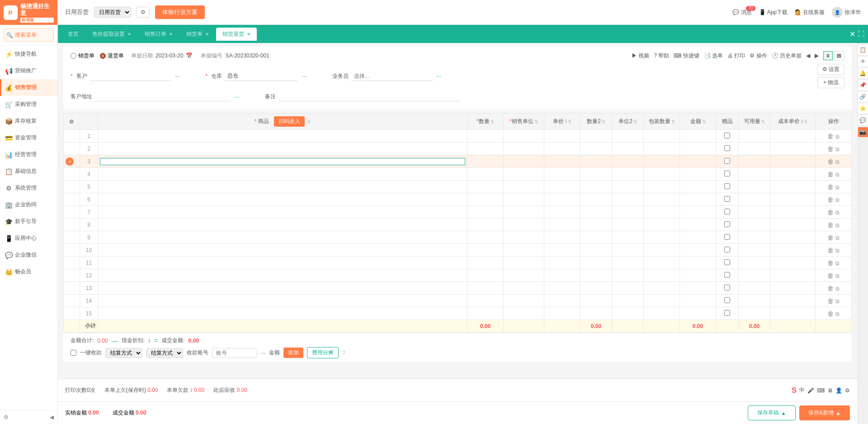 The width and height of the screenshot is (868, 424). Describe the element at coordinates (863, 50) in the screenshot. I see `rs-icon-1: 📋` at that location.